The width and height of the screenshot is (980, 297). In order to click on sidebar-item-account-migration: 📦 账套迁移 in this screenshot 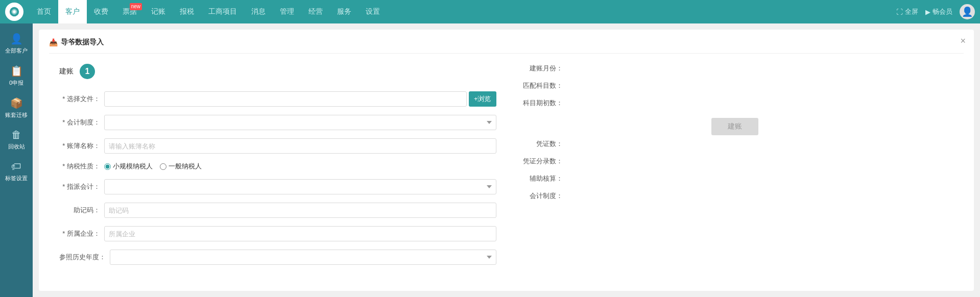, I will do `click(16, 108)`.